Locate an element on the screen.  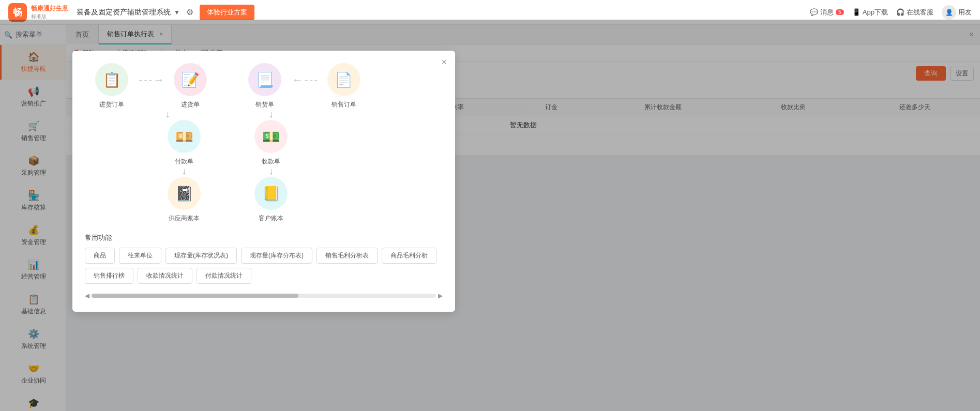
flow-node-payment: 💴 付款单 is located at coordinates (184, 143).